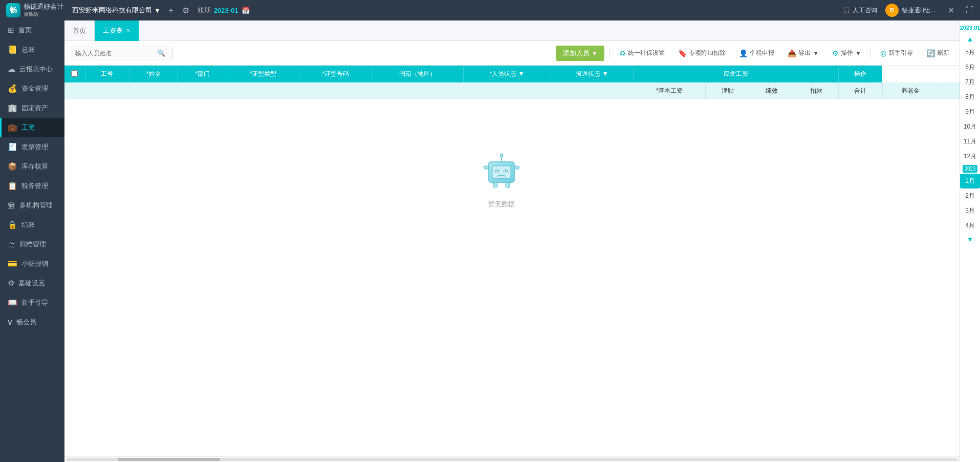 The height and width of the screenshot is (462, 980). Describe the element at coordinates (32, 205) in the screenshot. I see `sidebar-item-multi-org: 🏛 多机构管理` at that location.